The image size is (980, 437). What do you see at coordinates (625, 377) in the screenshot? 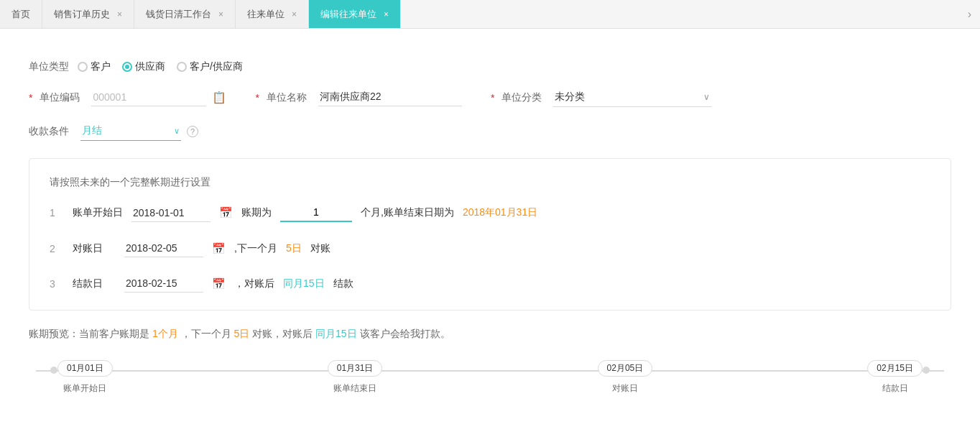
I see `timeline-item-3: 02月05日 对账日` at bounding box center [625, 377].